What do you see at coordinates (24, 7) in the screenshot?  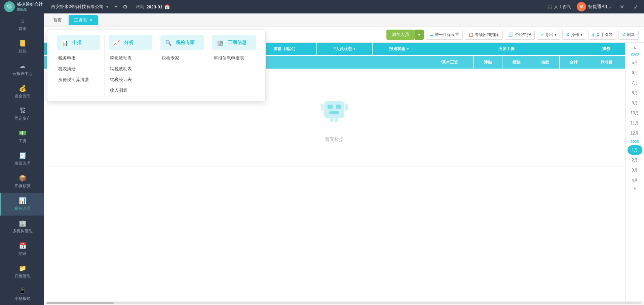 I see `logo-area: 畅 畅捷通好会计 旗舰版` at bounding box center [24, 7].